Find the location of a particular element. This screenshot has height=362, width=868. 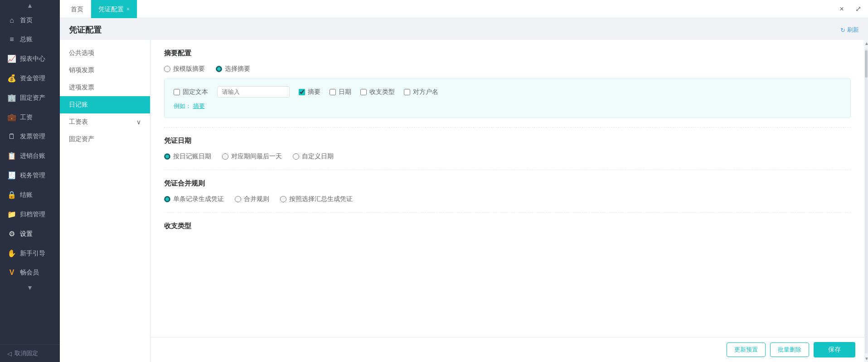

vip-icon: V is located at coordinates (12, 273).